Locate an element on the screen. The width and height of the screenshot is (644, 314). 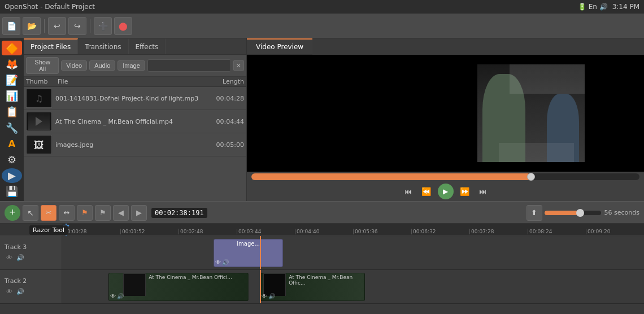
clip-2-icons: 👁 🔊 is located at coordinates (268, 296).